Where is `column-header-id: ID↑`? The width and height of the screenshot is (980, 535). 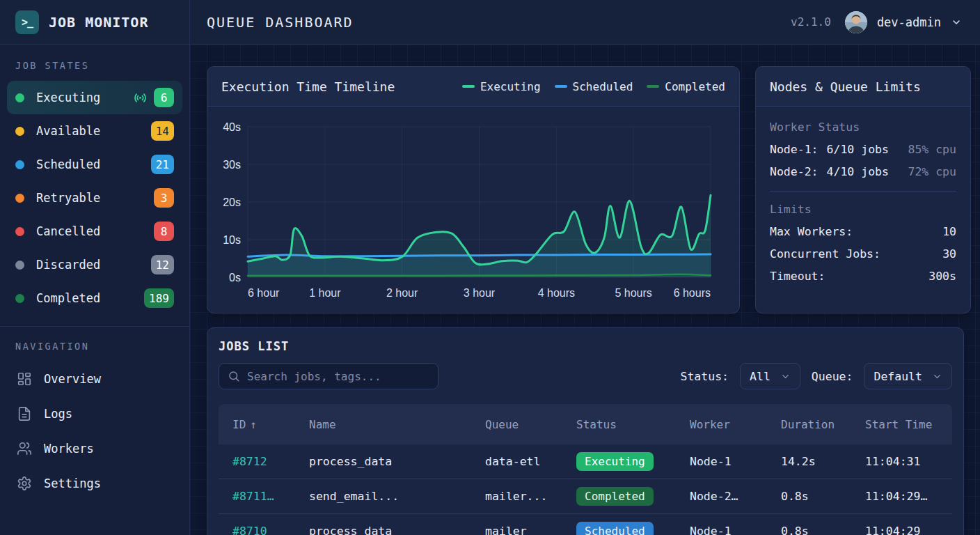
column-header-id: ID↑ is located at coordinates (261, 425).